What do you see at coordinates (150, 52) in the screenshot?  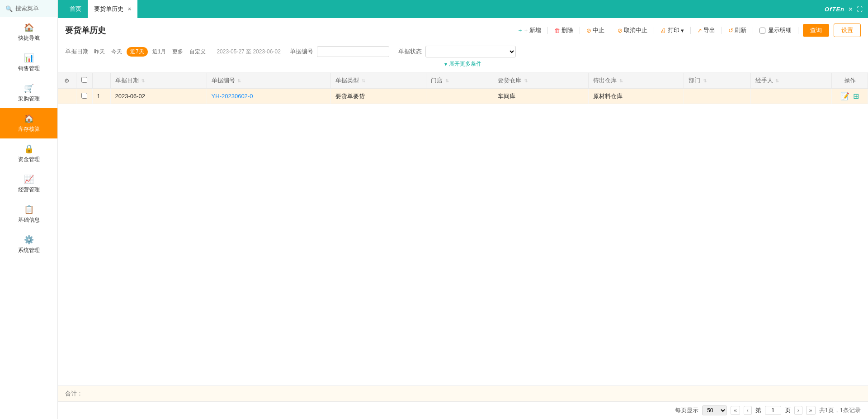 I see `date-shortcuts: 昨天 今天 近7天 近1月 更多 自定义` at bounding box center [150, 52].